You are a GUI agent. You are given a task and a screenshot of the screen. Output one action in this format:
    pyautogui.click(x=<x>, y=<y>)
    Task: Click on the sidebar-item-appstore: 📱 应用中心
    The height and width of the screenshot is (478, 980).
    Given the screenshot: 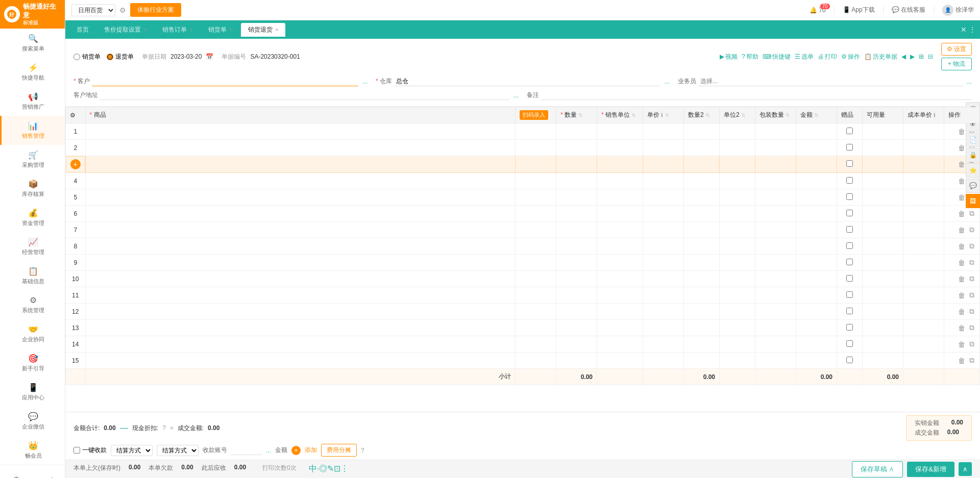 What is the action you would take?
    pyautogui.click(x=33, y=392)
    